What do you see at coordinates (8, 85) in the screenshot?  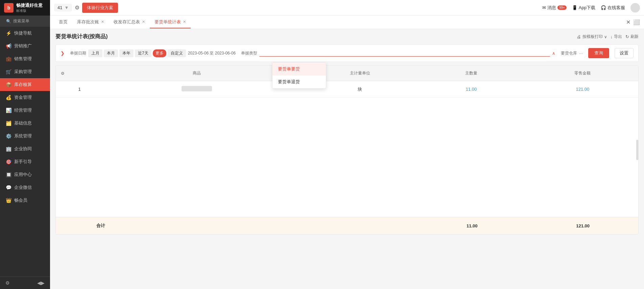 I see `inventory-icon: 📦` at bounding box center [8, 85].